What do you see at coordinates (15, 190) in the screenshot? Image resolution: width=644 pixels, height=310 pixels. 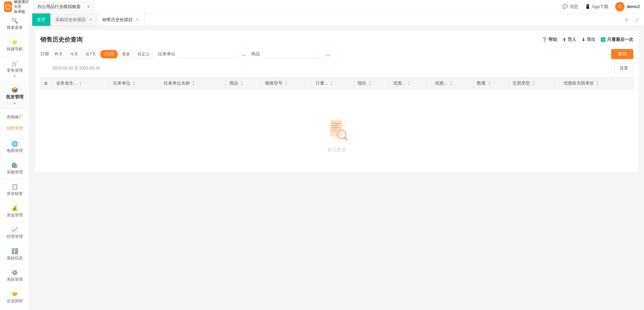 I see `sidebar-item-inventory: 📋 库存核算` at bounding box center [15, 190].